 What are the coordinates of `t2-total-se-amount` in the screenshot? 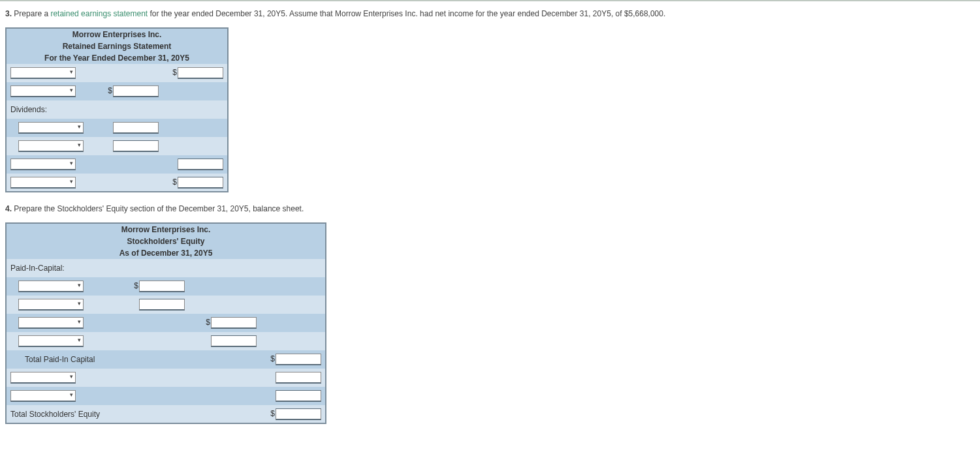 It's located at (298, 414).